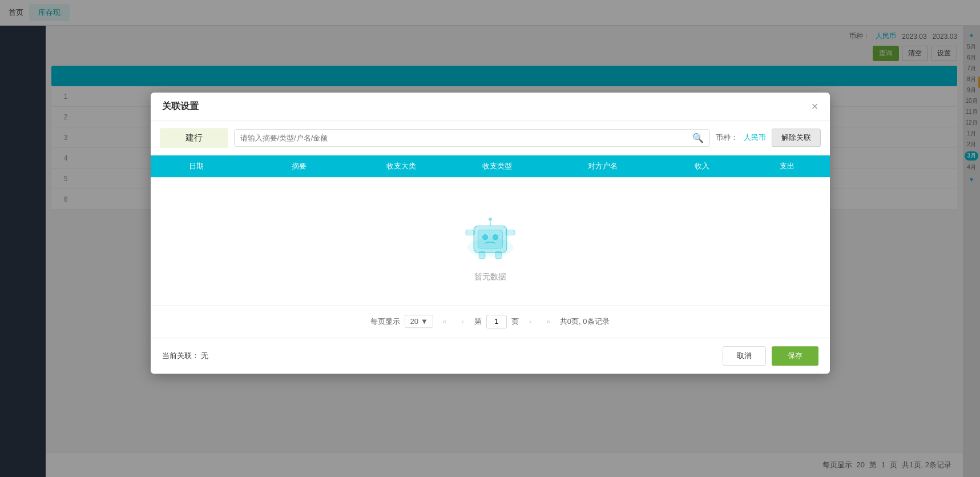 The height and width of the screenshot is (477, 980). What do you see at coordinates (414, 321) in the screenshot?
I see `per-page-value: 20` at bounding box center [414, 321].